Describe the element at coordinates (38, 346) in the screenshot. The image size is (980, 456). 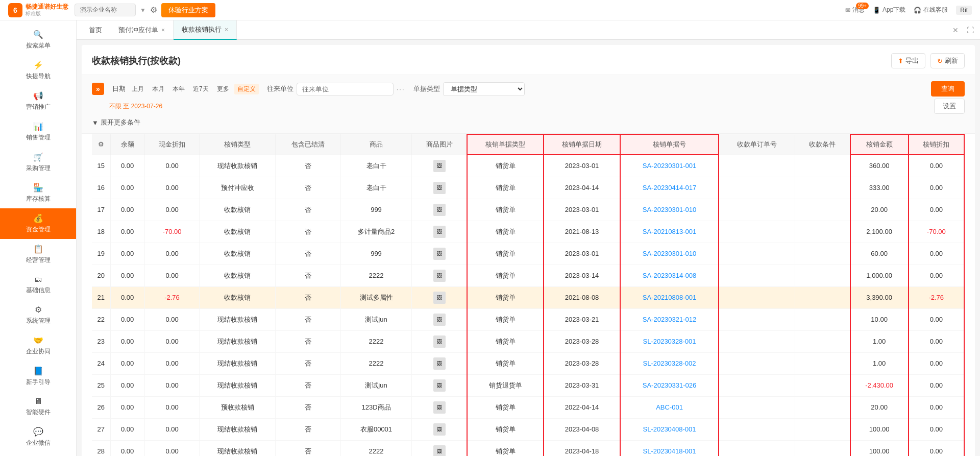
I see `sidebar-item-cooperation: 🤝 企业协同` at that location.